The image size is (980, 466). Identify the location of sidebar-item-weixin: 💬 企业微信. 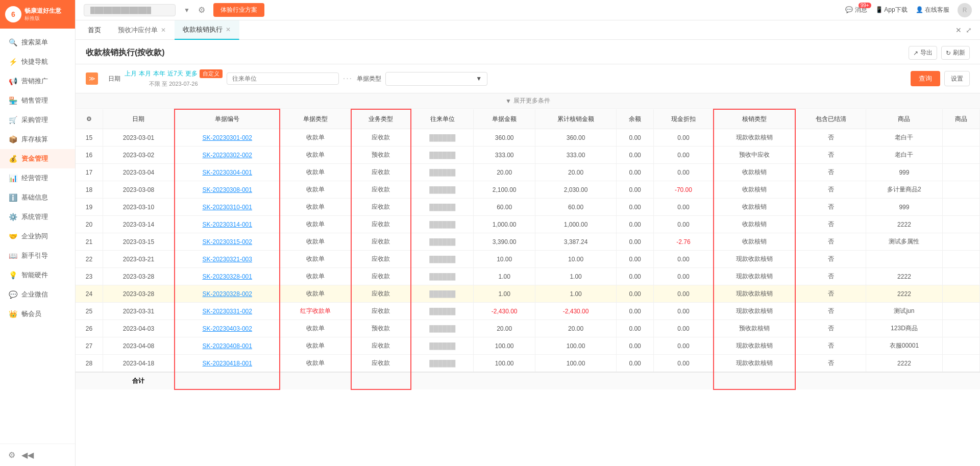
(38, 295).